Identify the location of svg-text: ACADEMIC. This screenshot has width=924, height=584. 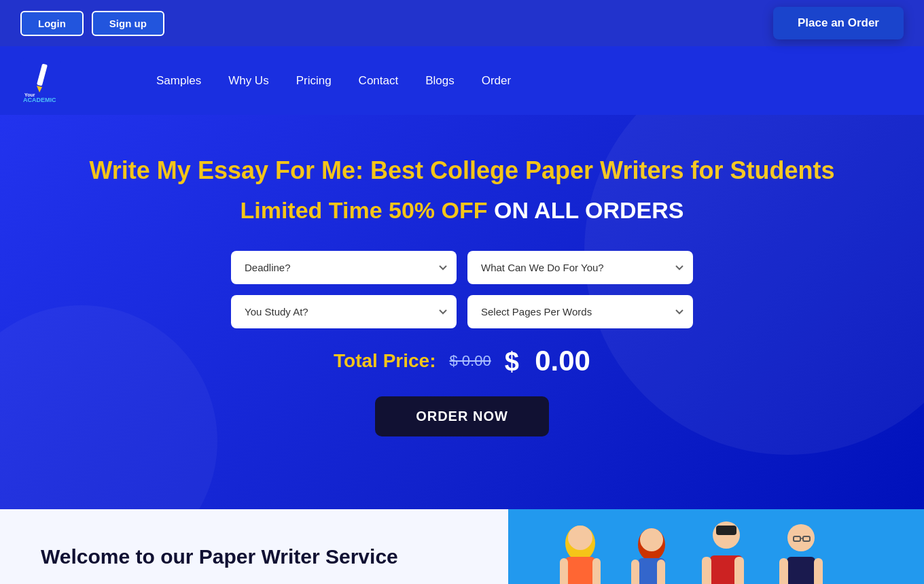
(39, 99).